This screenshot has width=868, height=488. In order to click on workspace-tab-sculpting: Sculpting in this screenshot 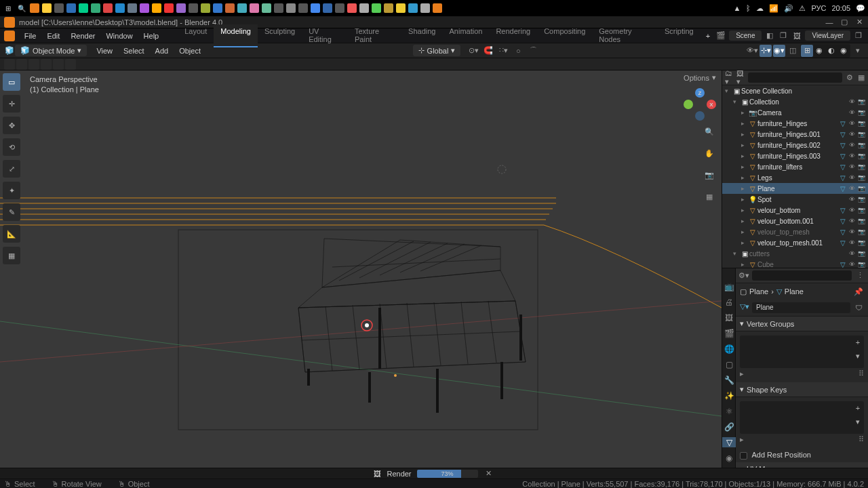, I will do `click(279, 36)`.